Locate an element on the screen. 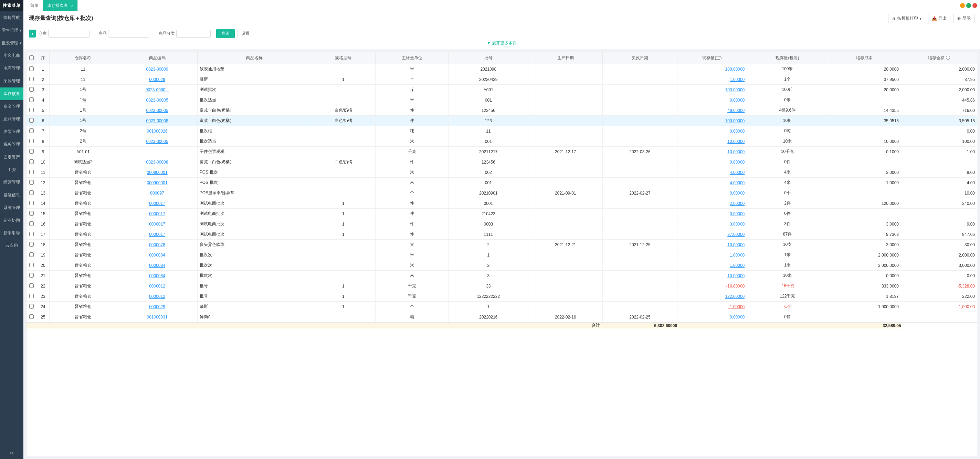  cell-code: 0023-0000... is located at coordinates (158, 90).